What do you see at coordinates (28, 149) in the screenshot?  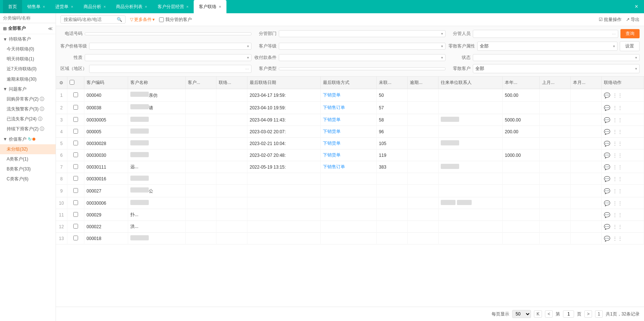 I see `sidebar-item-ungroup: 未分组(32)` at bounding box center [28, 149].